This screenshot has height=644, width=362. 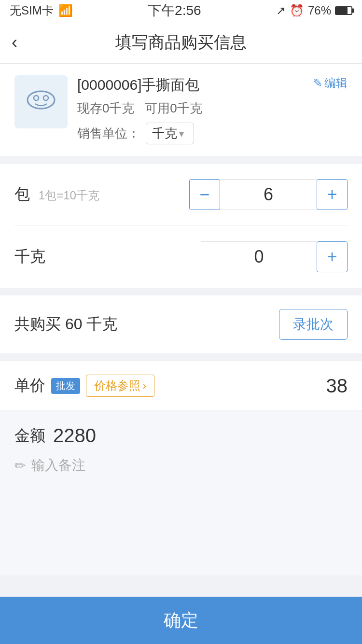 I want to click on product-name-row: [0000006]手撕面包 ✎ 编辑, so click(x=212, y=85).